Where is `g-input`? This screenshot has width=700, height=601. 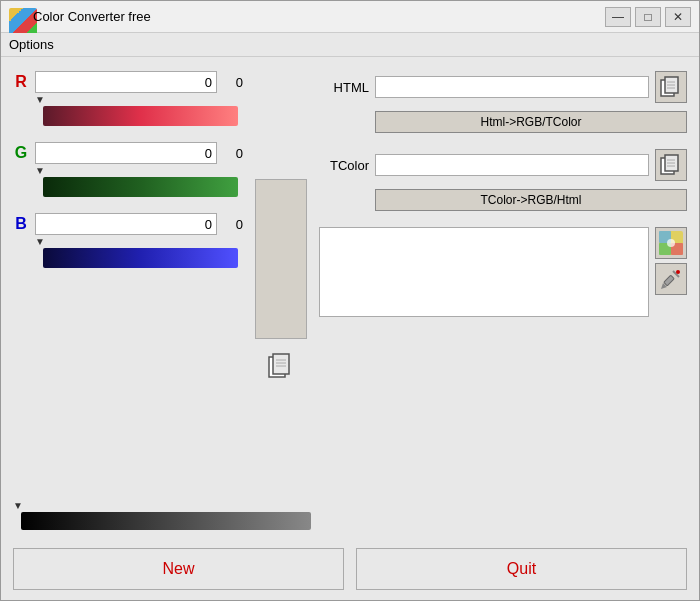 g-input is located at coordinates (126, 153).